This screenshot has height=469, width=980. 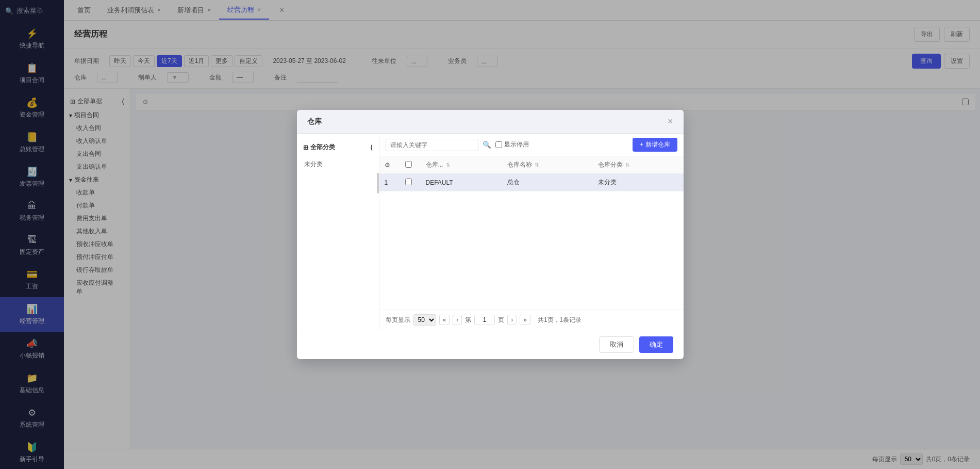 I want to click on settings-icon-th: ⚙, so click(x=388, y=165).